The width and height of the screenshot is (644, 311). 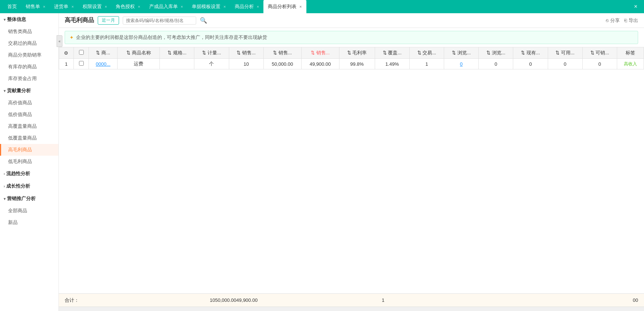 What do you see at coordinates (159, 21) in the screenshot?
I see `search-input` at bounding box center [159, 21].